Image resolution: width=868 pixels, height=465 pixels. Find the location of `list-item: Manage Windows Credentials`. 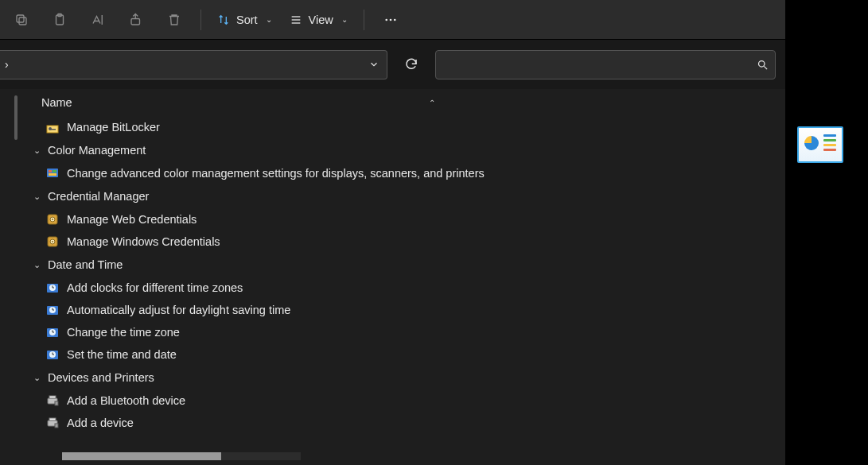

list-item: Manage Windows Credentials is located at coordinates (407, 242).